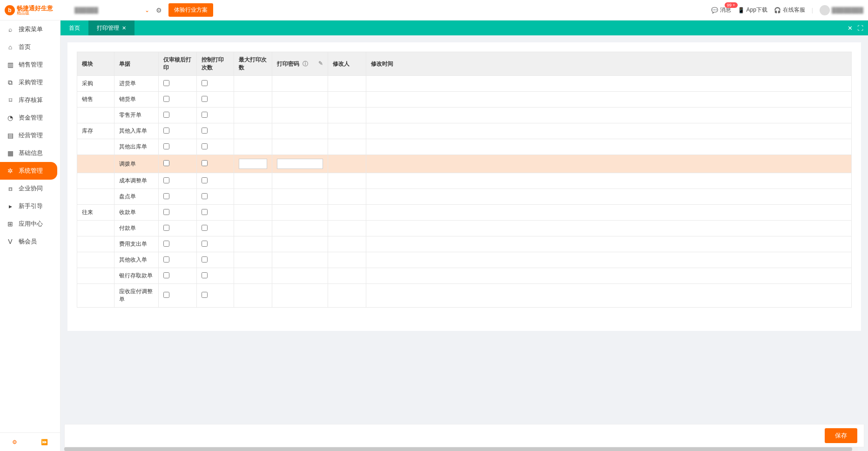 Image resolution: width=868 pixels, height=451 pixels. What do you see at coordinates (137, 197) in the screenshot?
I see `cell-doc: 盘点单` at bounding box center [137, 197].